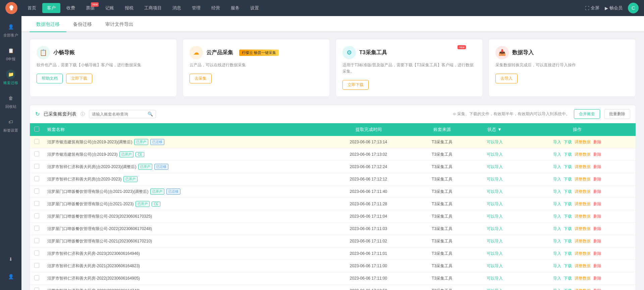 The image size is (644, 290). Describe the element at coordinates (11, 30) in the screenshot. I see `sidebar-item-all-customers: 👤 全部客户` at that location.